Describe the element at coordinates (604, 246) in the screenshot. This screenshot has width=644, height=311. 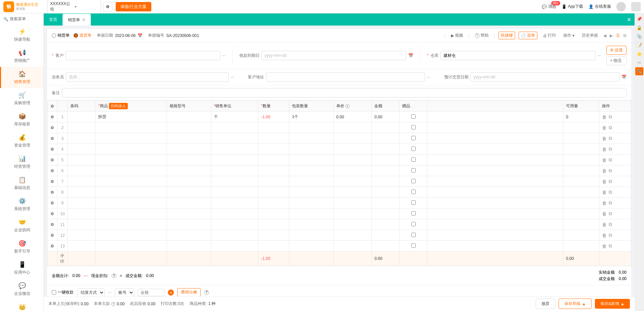
I see `delete-row-12: 🗑` at that location.